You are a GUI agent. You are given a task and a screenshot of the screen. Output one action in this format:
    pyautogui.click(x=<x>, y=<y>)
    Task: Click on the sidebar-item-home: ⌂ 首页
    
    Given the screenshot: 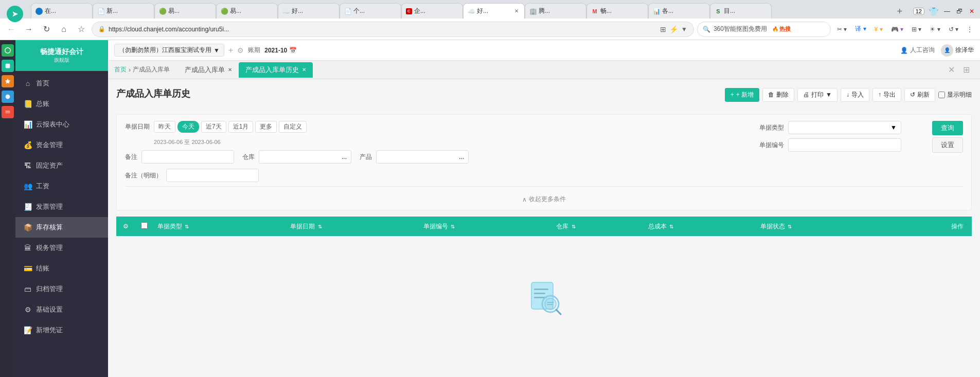 What is the action you would take?
    pyautogui.click(x=62, y=83)
    